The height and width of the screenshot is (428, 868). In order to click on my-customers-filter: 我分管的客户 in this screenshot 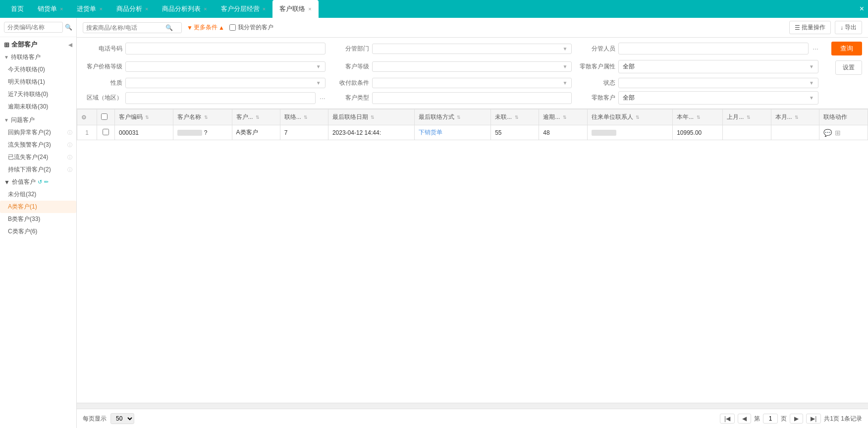, I will do `click(252, 28)`.